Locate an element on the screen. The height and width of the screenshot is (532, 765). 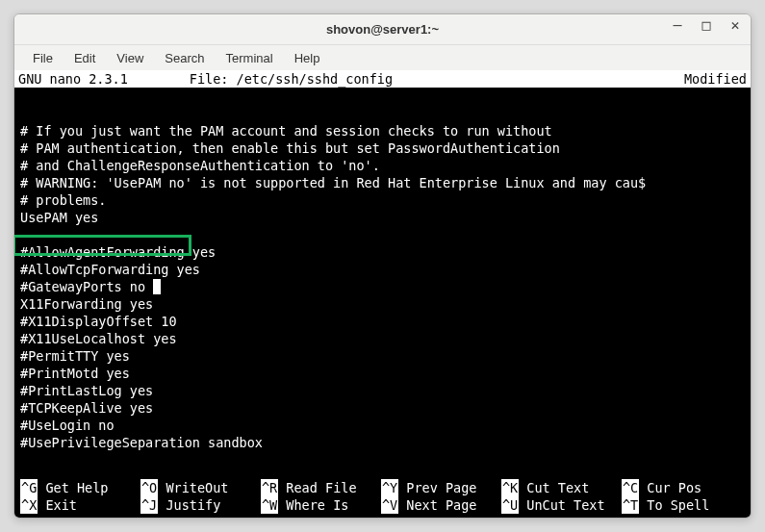
shortcut-desc: Read File is located at coordinates (321, 488).